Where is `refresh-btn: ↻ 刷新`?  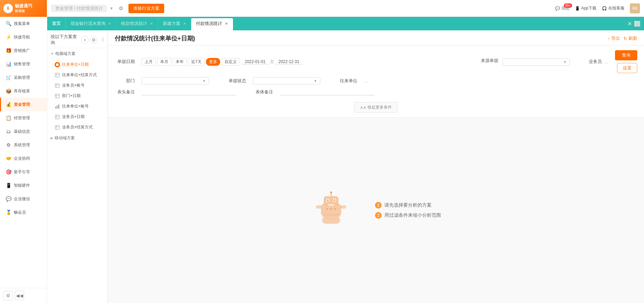 refresh-btn: ↻ 刷新 is located at coordinates (631, 38).